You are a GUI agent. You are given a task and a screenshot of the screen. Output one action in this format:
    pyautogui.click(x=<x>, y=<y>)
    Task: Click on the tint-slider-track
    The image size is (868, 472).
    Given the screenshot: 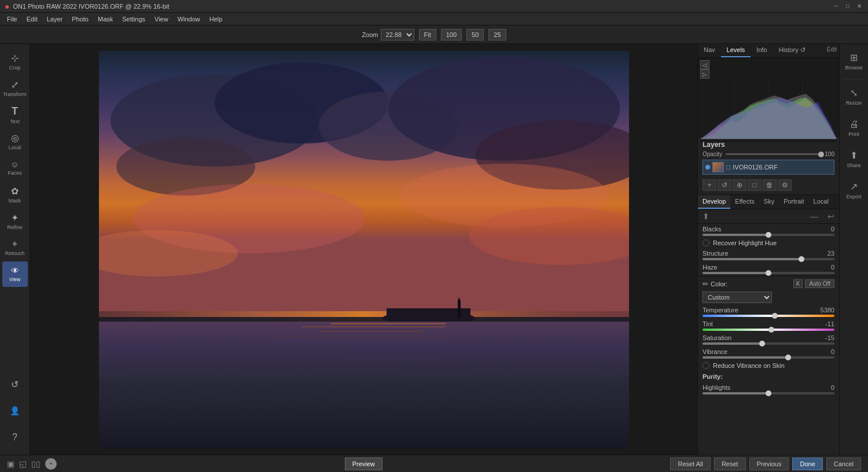 What is the action you would take?
    pyautogui.click(x=768, y=330)
    